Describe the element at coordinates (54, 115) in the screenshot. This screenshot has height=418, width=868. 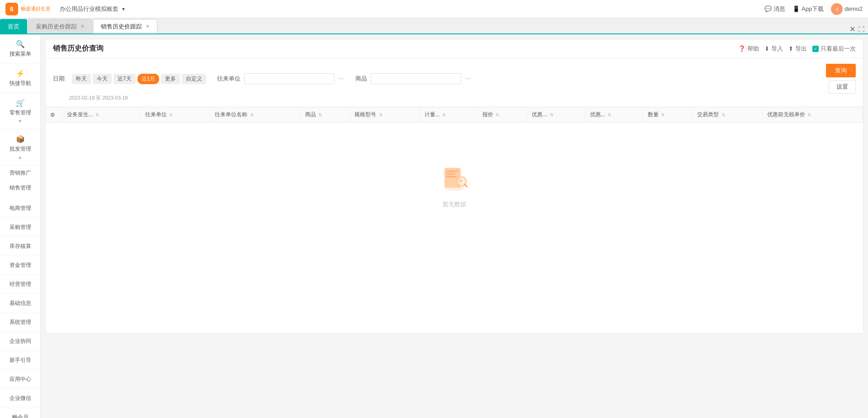
I see `col-settings: ⚙` at that location.